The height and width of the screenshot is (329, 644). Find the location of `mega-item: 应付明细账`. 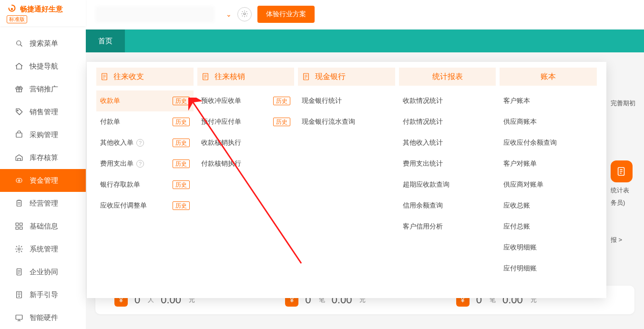

mega-item: 应付明细账 is located at coordinates (548, 269).